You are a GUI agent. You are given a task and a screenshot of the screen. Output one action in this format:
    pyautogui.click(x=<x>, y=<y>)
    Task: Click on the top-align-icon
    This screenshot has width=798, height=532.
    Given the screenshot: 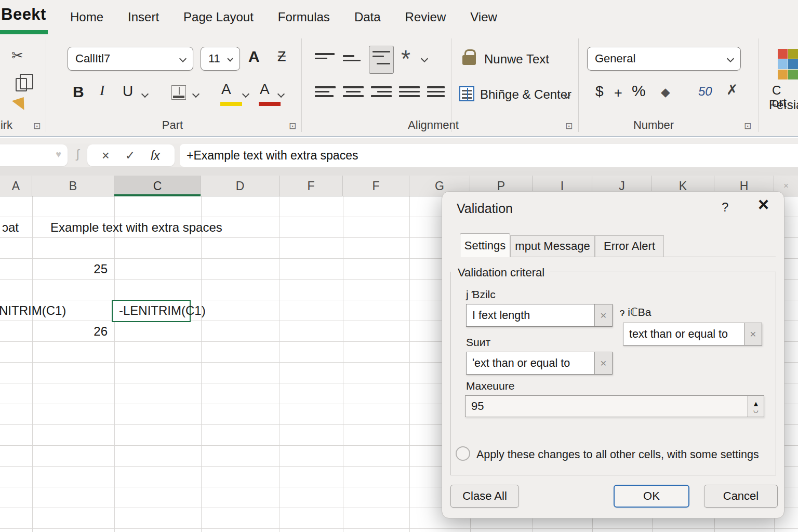 What is the action you would take?
    pyautogui.click(x=325, y=56)
    